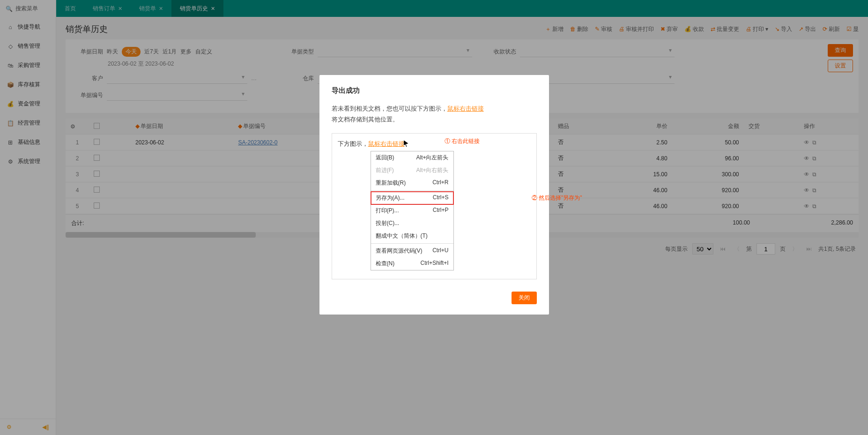 Image resolution: width=868 pixels, height=435 pixels. Describe the element at coordinates (365, 120) in the screenshot. I see `modal-text-line2: 将文档存储到其他位置。` at that location.